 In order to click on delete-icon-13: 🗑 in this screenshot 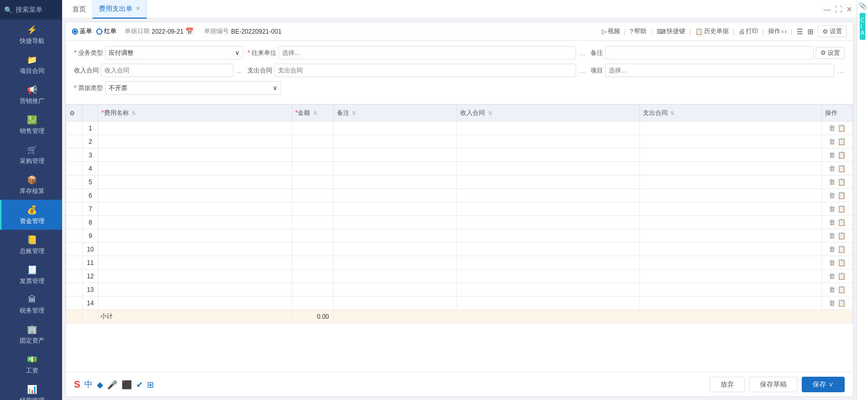, I will do `click(832, 290)`.